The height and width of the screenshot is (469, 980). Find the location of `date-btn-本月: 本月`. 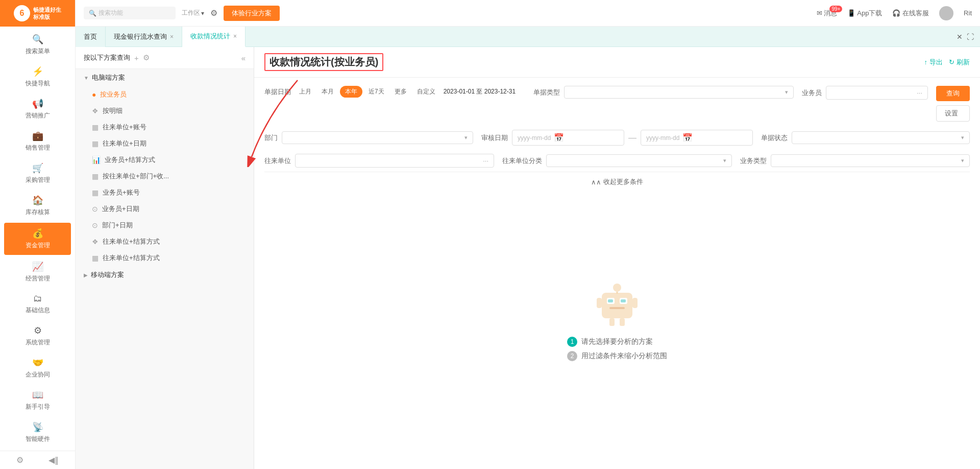

date-btn-本月: 本月 is located at coordinates (328, 92).